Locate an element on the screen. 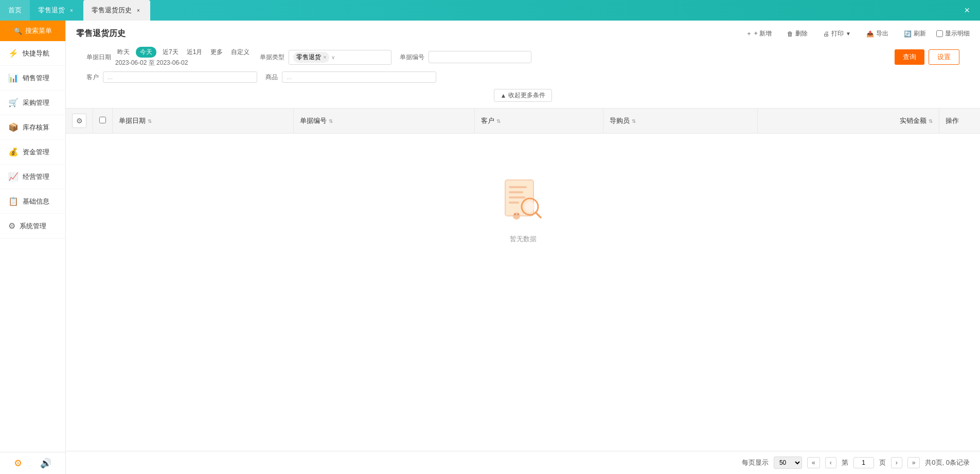 The width and height of the screenshot is (980, 474). sidebar-item-quick-nav-label: 快捷导航 is located at coordinates (36, 53).